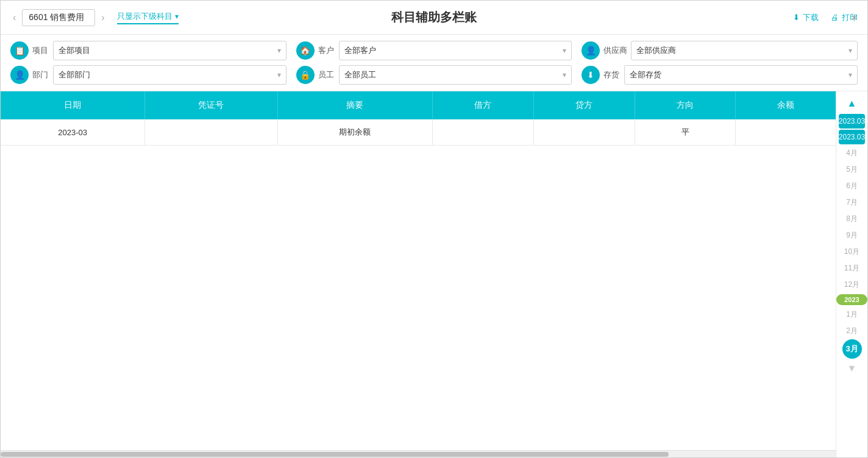 The image size is (868, 458). Describe the element at coordinates (335, 454) in the screenshot. I see `scrollbar-thumb` at that location.